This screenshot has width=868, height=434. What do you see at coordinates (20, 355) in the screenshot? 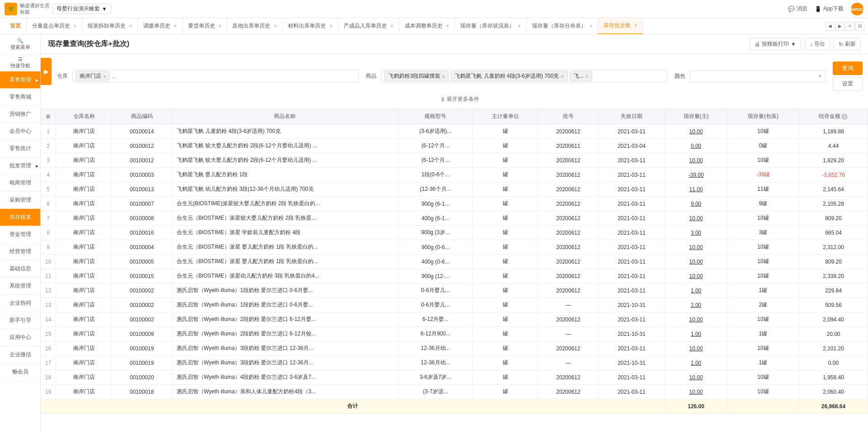
I see `sidebar-item-wechat: 企业微信` at bounding box center [20, 355].